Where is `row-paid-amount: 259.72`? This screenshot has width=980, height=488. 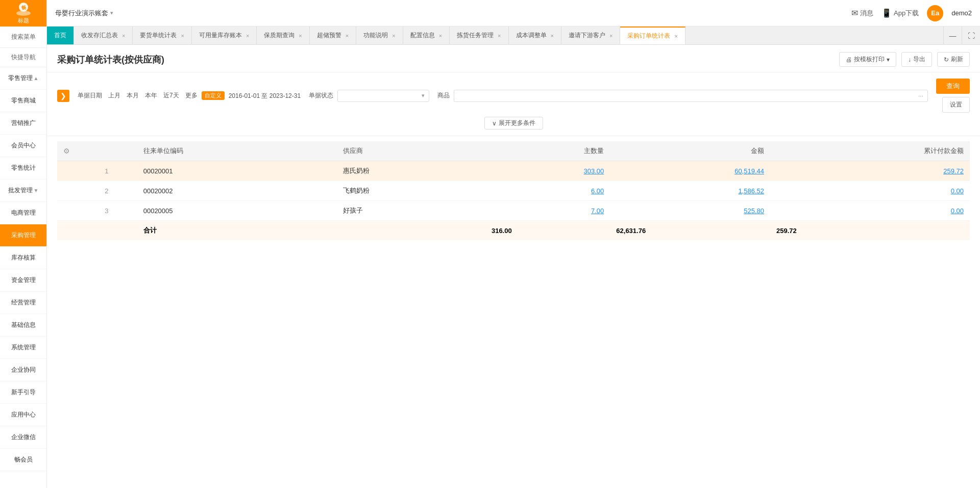
row-paid-amount: 259.72 is located at coordinates (870, 171).